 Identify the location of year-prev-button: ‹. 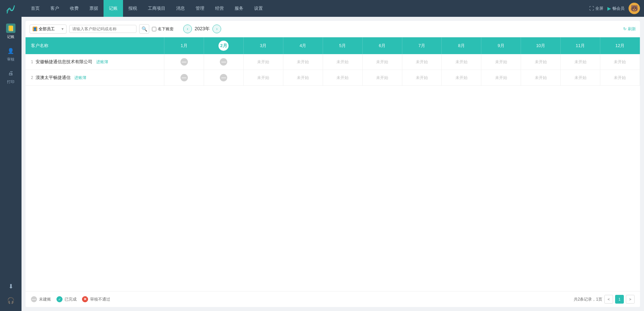
(188, 29).